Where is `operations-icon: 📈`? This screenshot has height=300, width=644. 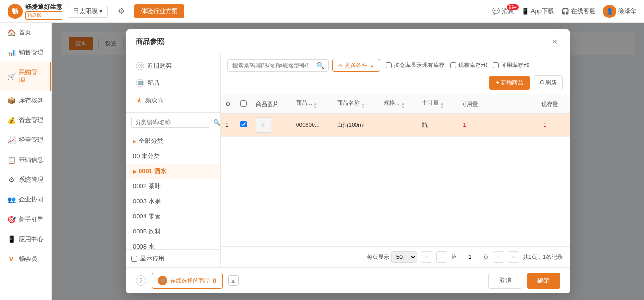
operations-icon: 📈 is located at coordinates (11, 140).